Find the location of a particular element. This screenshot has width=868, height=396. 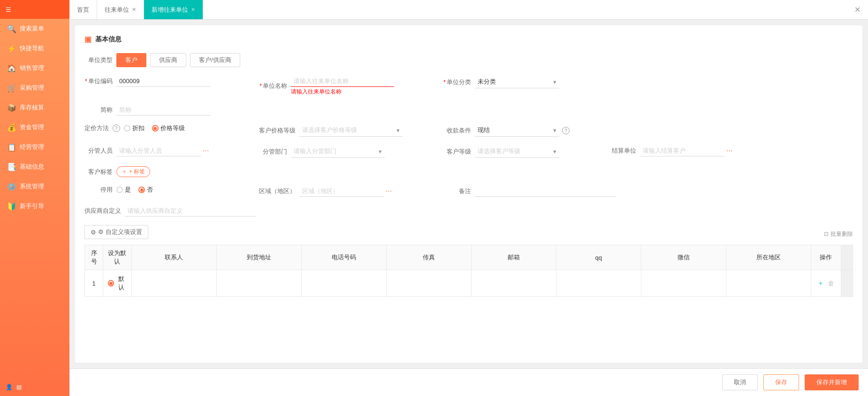

disabled-label: 停用 is located at coordinates (99, 190).